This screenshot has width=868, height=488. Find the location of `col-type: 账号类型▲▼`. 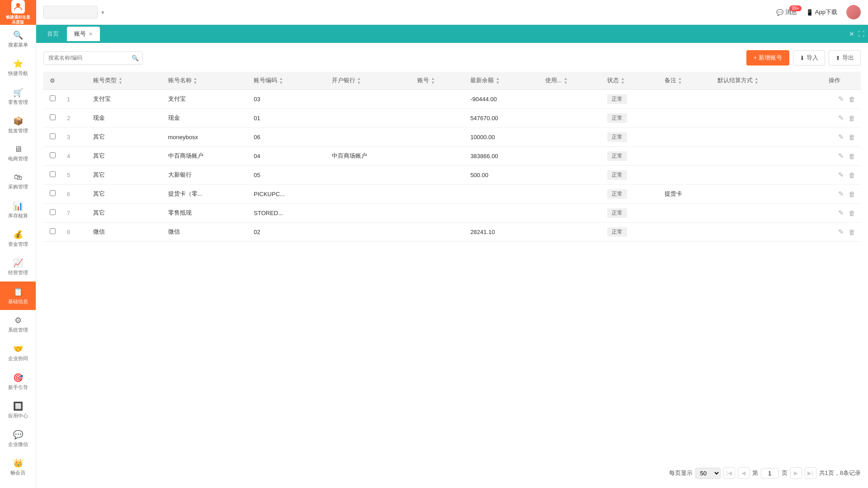

col-type: 账号类型▲▼ is located at coordinates (125, 80).